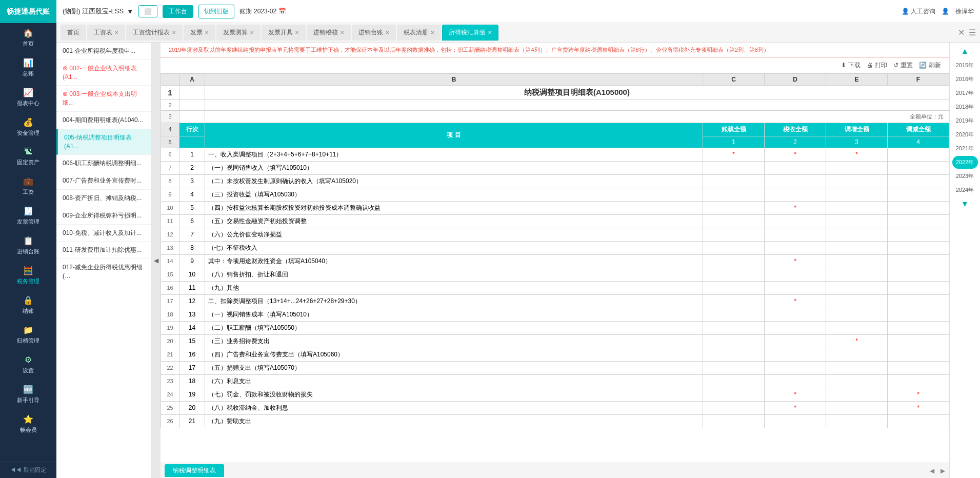 The height and width of the screenshot is (478, 980). What do you see at coordinates (238, 33) in the screenshot?
I see `tab-发票测算: 发票测算✕` at bounding box center [238, 33].